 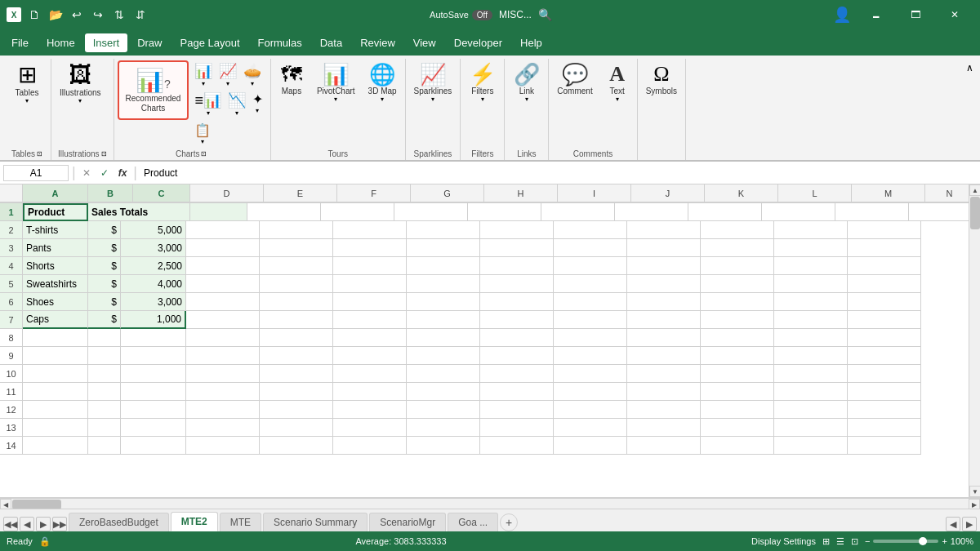 I want to click on cell-J10, so click(x=664, y=374).